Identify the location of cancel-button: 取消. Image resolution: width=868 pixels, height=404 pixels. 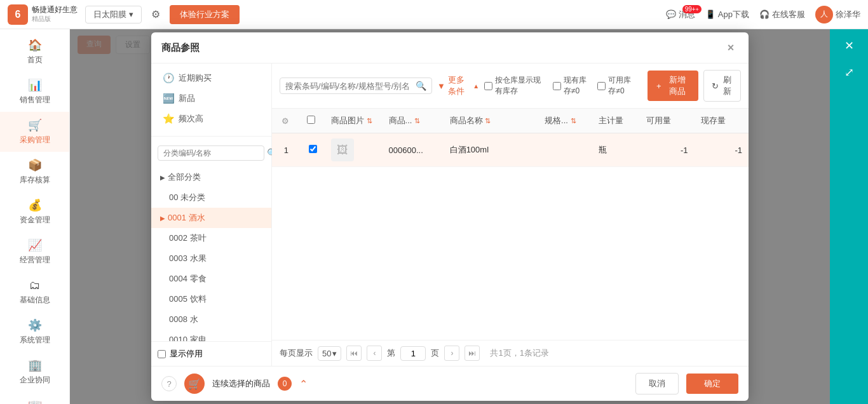
(657, 384).